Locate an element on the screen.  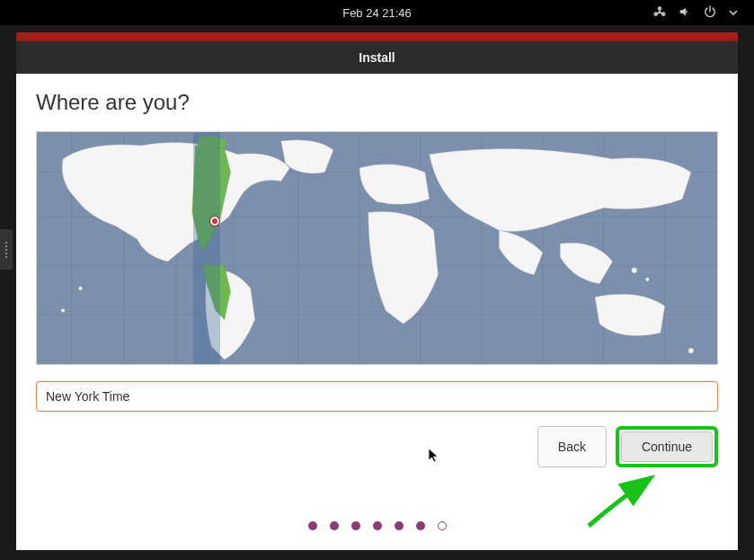
page-heading: Where are you? is located at coordinates (377, 102).